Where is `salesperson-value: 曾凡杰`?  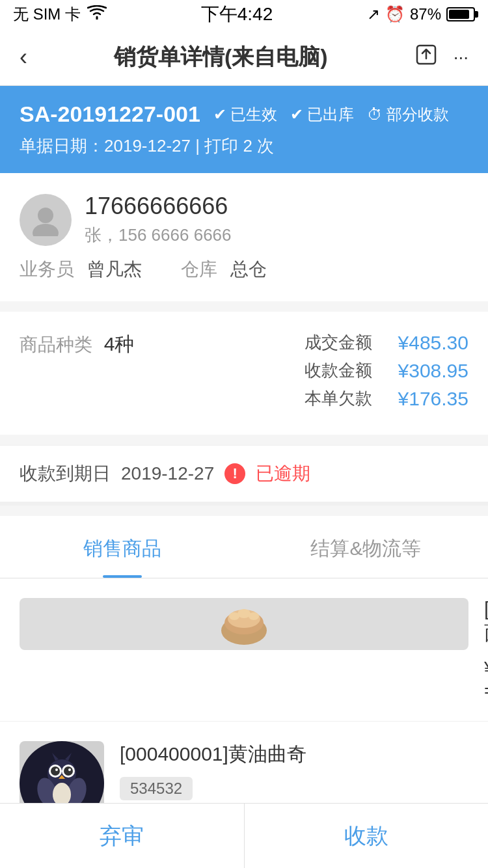
salesperson-value: 曾凡杰 is located at coordinates (115, 269).